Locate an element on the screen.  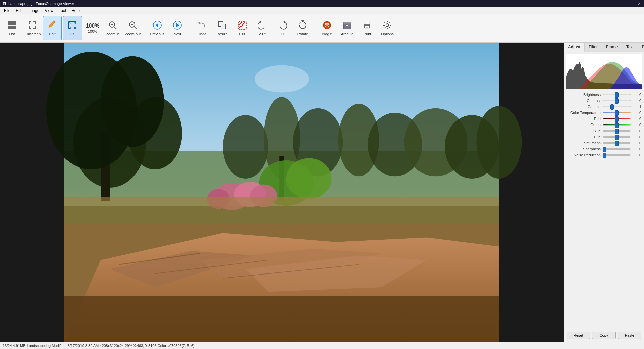
rotate-button: Rotate is located at coordinates (303, 28).